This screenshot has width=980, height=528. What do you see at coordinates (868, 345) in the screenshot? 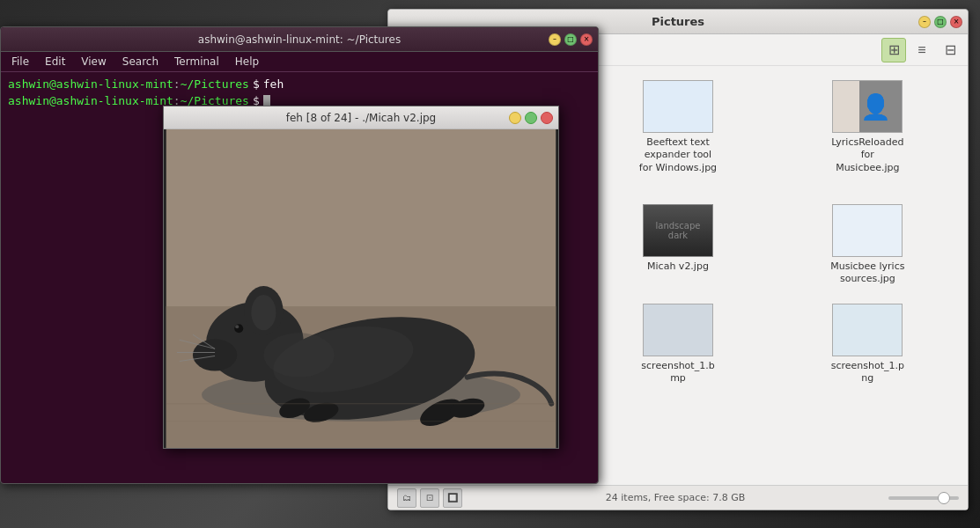
I see `list-item: screenshot_1.png` at bounding box center [868, 345].